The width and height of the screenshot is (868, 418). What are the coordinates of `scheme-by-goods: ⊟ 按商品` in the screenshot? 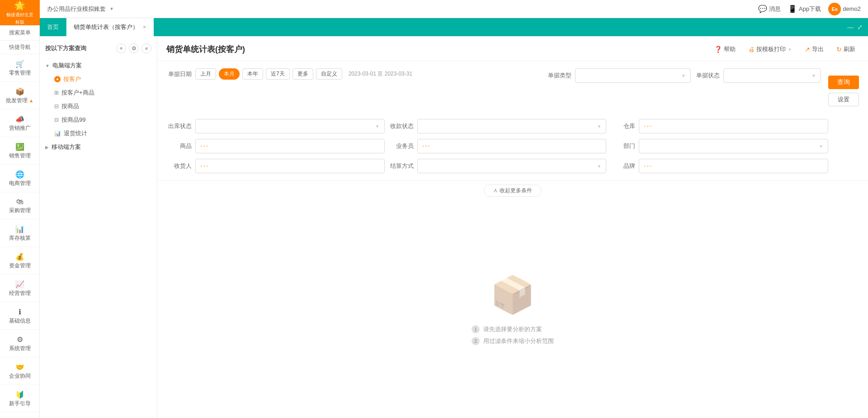 It's located at (99, 106).